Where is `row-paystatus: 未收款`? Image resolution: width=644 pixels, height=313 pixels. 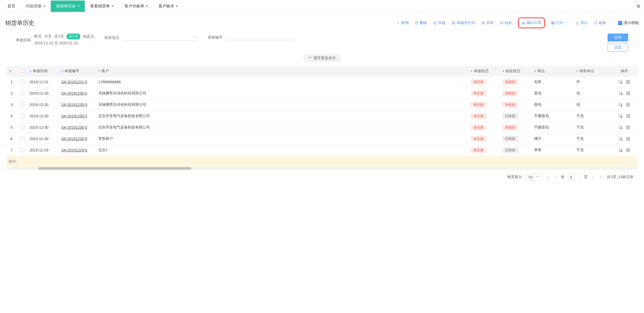 row-paystatus: 未收款 is located at coordinates (516, 105).